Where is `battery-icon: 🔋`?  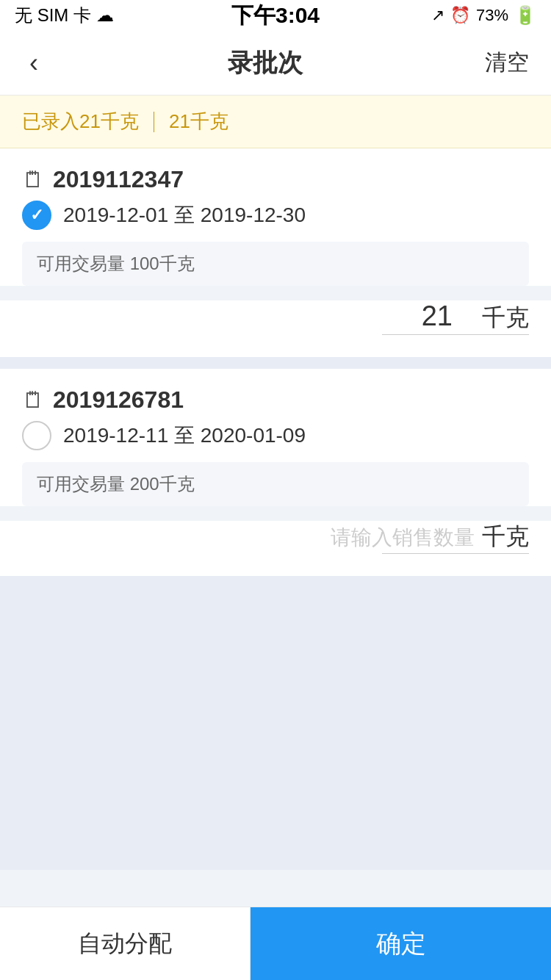 battery-icon: 🔋 is located at coordinates (525, 15).